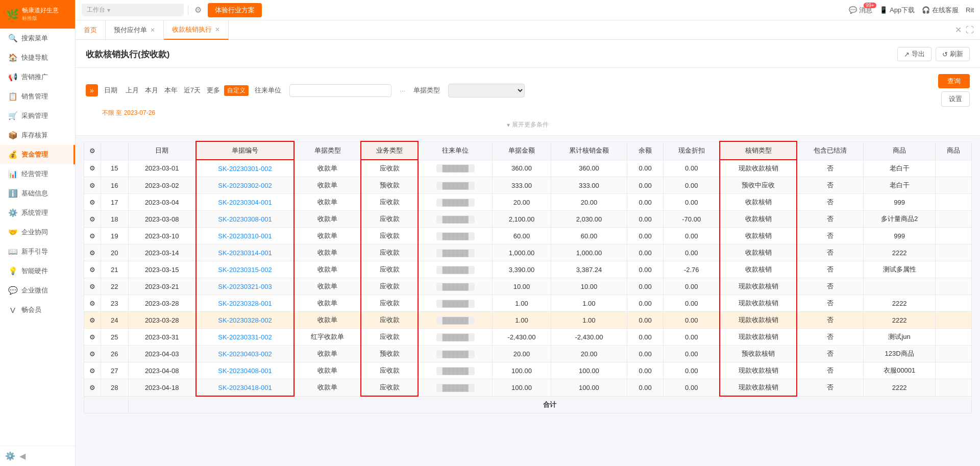 The height and width of the screenshot is (466, 980). Describe the element at coordinates (245, 168) in the screenshot. I see `billno-cell: SK-20230301-002` at that location.